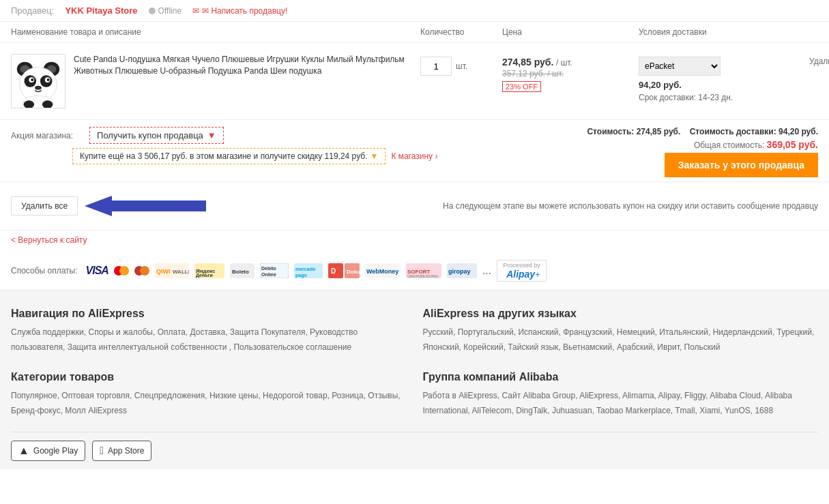  I want to click on boleto-icon: Boleto, so click(242, 271).